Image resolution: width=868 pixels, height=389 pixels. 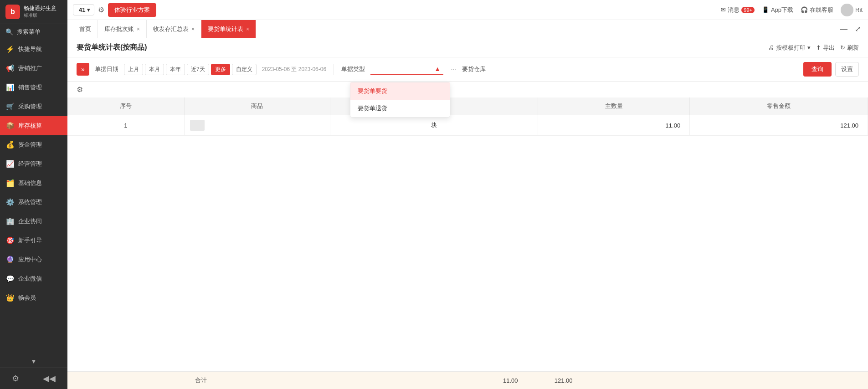 What do you see at coordinates (34, 183) in the screenshot?
I see `sidebar-item-basic: 🗂️ 基础信息` at bounding box center [34, 183].